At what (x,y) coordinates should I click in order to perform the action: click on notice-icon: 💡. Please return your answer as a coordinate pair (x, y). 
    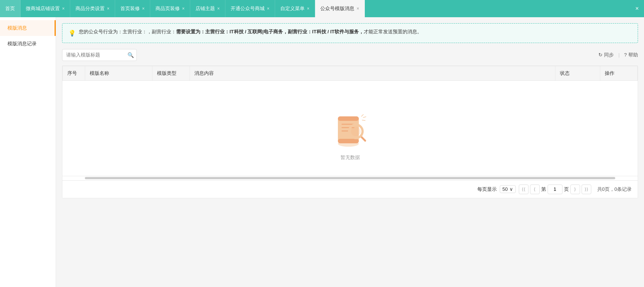
    Looking at the image, I should click on (72, 33).